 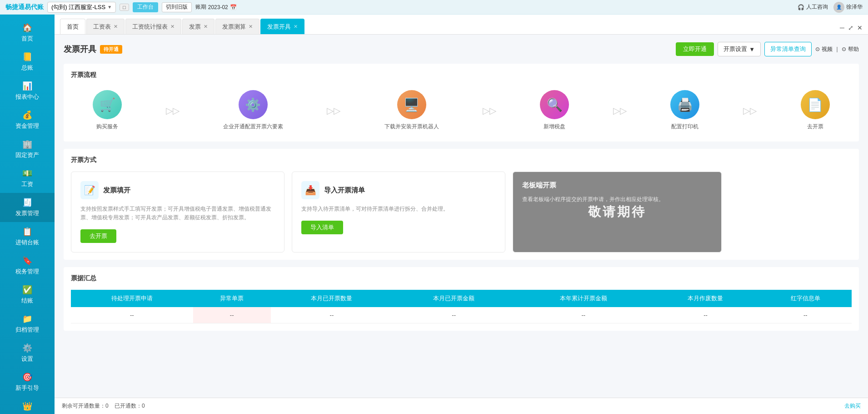 I want to click on col-monthly-count: 本月已开票数量, so click(x=332, y=298).